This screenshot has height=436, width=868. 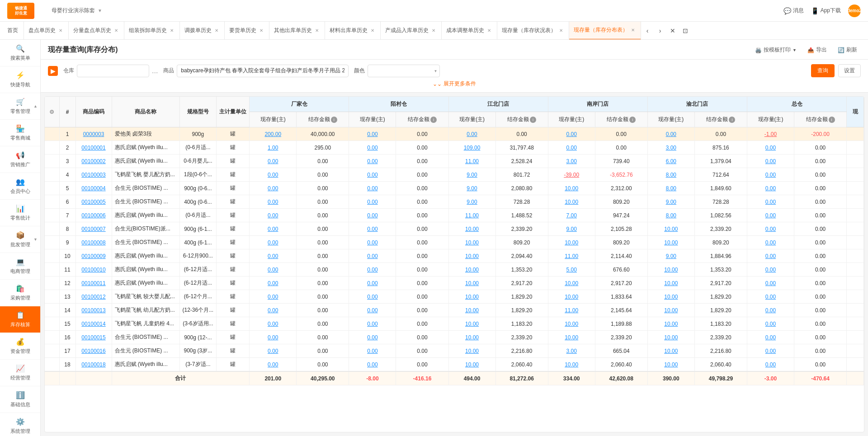 What do you see at coordinates (671, 175) in the screenshot?
I see `td-yubei-qty: 8.00` at bounding box center [671, 175].